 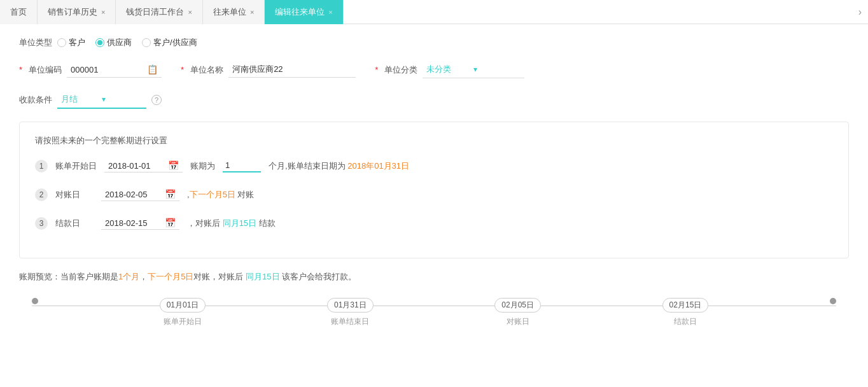 I want to click on unit-type-field: 单位类型 客户 供应商 客户/供应商, so click(x=108, y=43).